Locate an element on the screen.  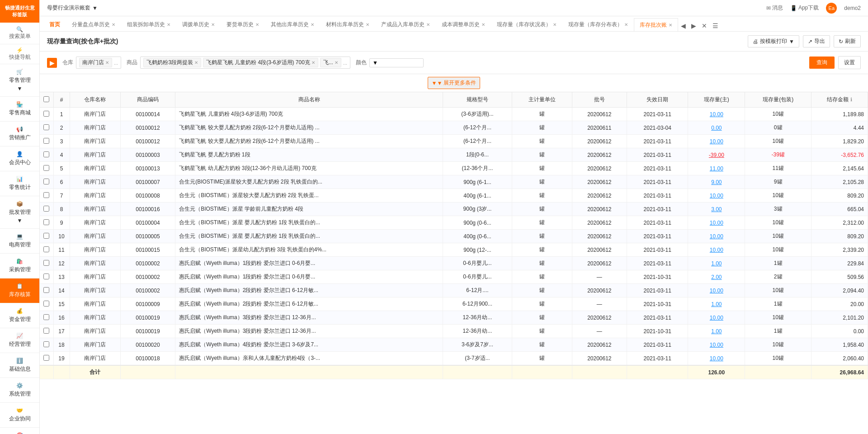
product-tag-2-close: ✕ is located at coordinates (313, 62).